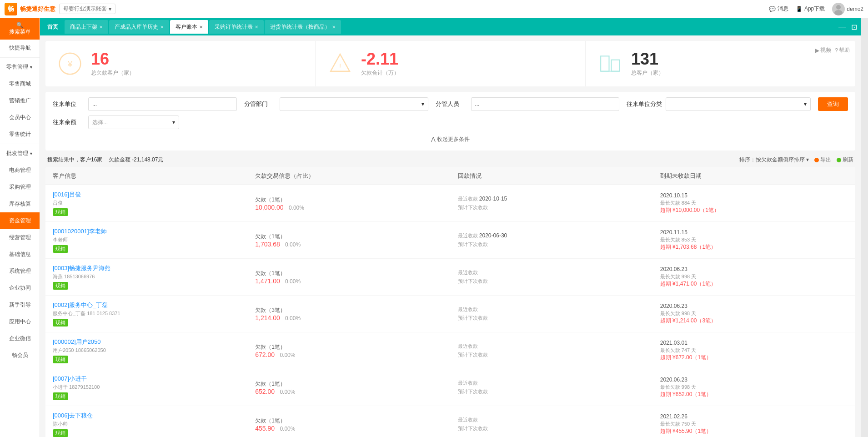 The height and width of the screenshot is (437, 868). What do you see at coordinates (754, 210) in the screenshot?
I see `overdue-amount-0: 超期 ¥10,000.00（1笔）` at bounding box center [754, 210].